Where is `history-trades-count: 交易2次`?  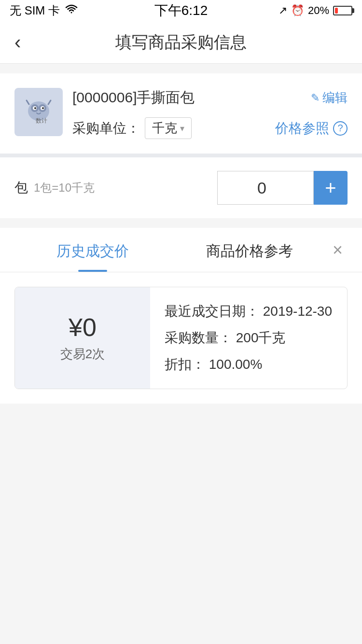
history-trades-count: 交易2次 is located at coordinates (83, 354).